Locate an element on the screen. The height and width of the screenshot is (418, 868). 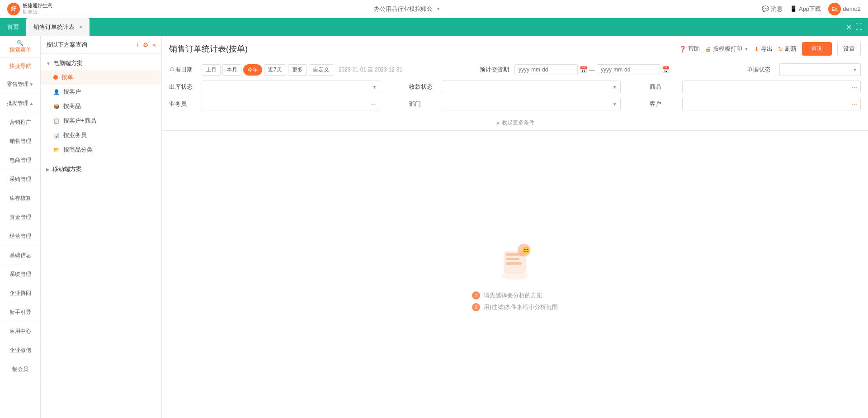
scheme-item-by-category: 📂 按商品分类 is located at coordinates (101, 150).